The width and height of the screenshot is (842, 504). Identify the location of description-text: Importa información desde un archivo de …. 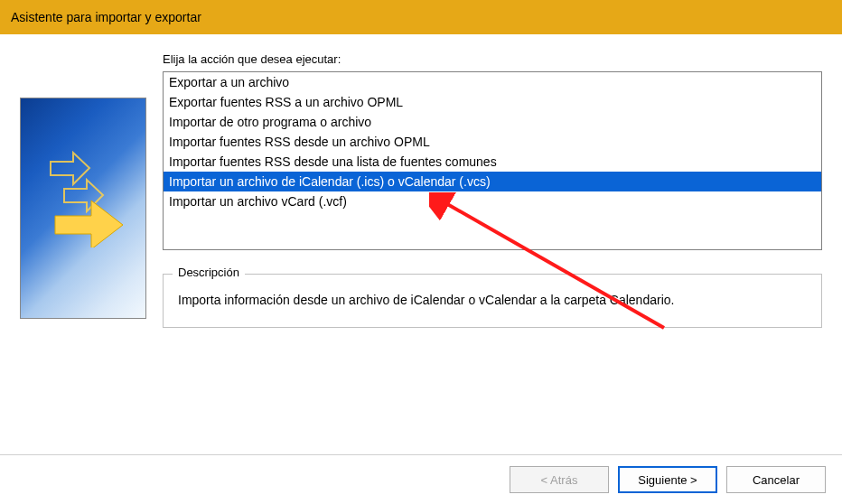
(492, 300).